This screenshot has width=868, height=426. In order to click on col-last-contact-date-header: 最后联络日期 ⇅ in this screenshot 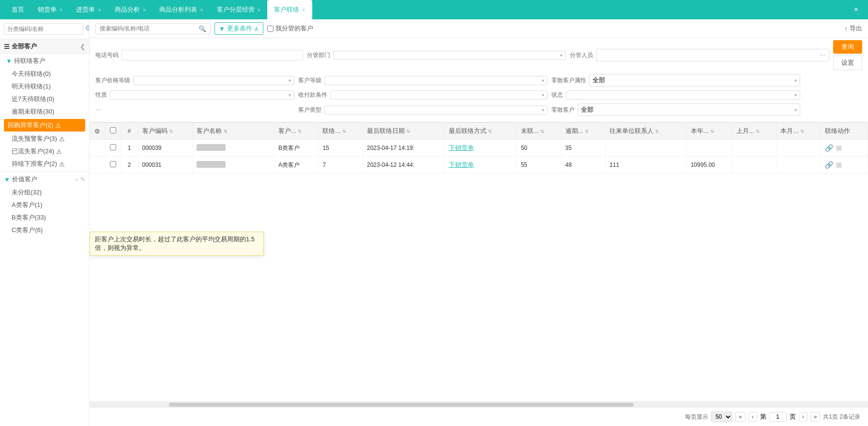, I will do `click(404, 132)`.